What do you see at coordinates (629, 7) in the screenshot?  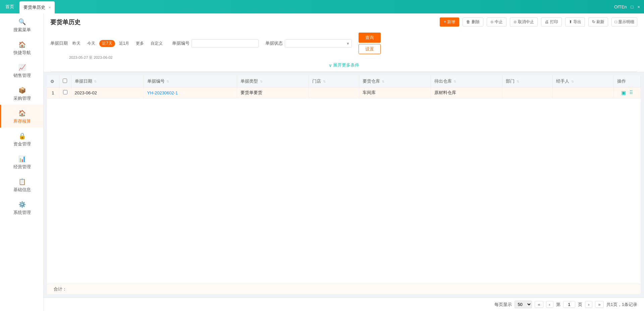 I see `top-right-actions: OfTEn □ ×` at bounding box center [629, 7].